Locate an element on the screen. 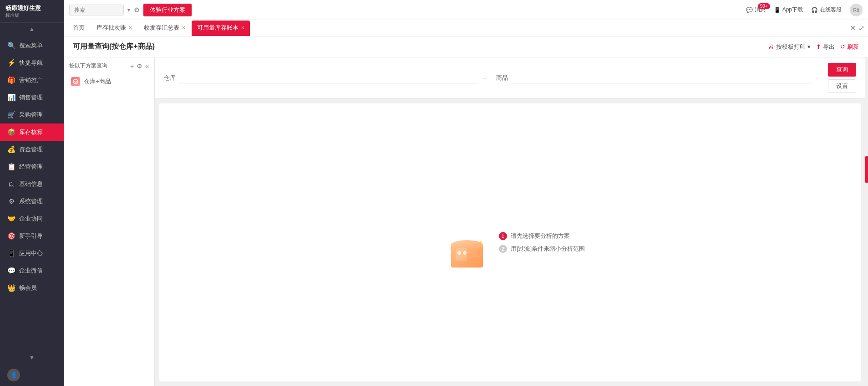  settings-scheme-btn: ⚙ is located at coordinates (139, 66).